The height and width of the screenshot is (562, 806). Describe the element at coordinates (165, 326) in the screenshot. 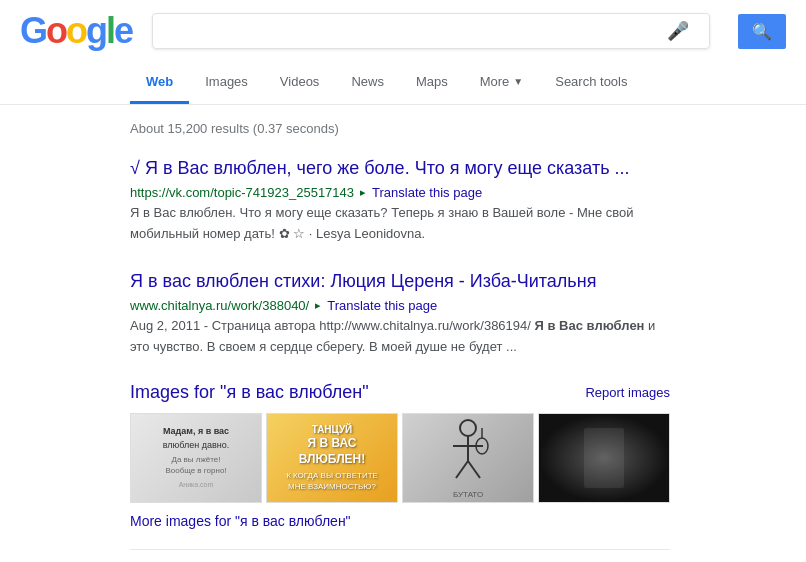

I see `snippet-date: Aug 2, 2011` at that location.